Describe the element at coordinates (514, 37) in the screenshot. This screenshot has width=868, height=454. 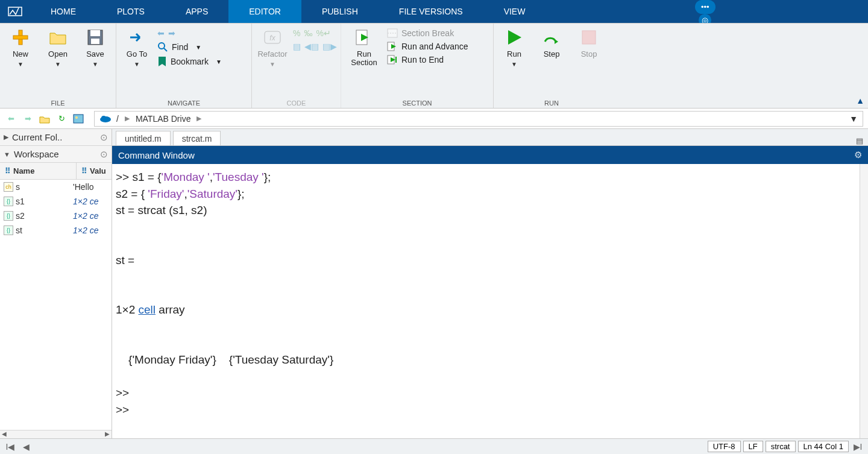
I see `play-icon` at that location.